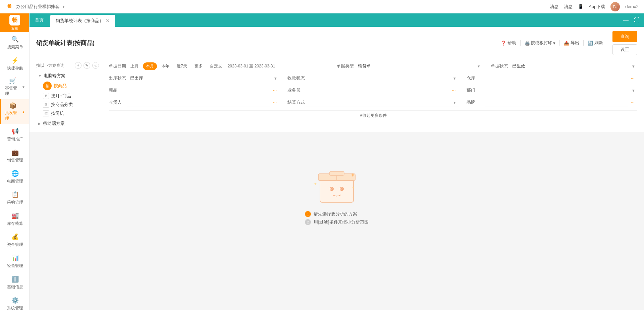  I want to click on scheme-collapse-btn: «, so click(96, 65).